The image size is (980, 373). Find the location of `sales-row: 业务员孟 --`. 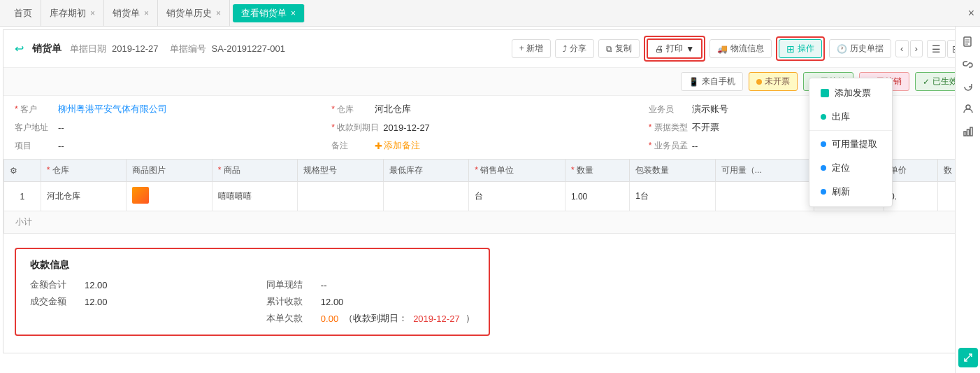

sales-row: 业务员孟 -- is located at coordinates (807, 146).